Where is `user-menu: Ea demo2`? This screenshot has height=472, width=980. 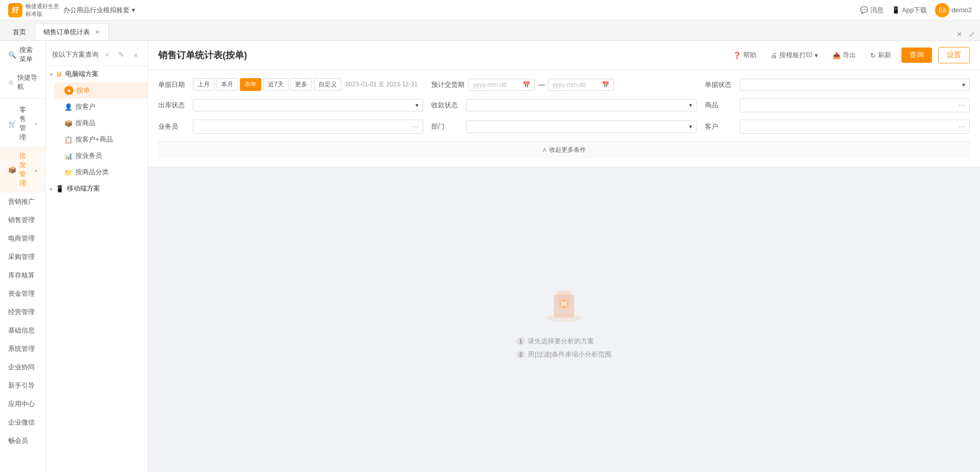 user-menu: Ea demo2 is located at coordinates (953, 10).